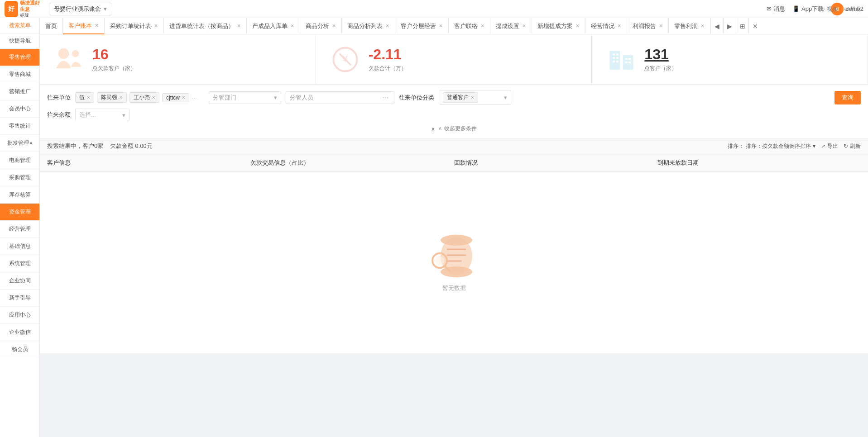 The height and width of the screenshot is (437, 868). What do you see at coordinates (20, 229) in the screenshot?
I see `sidebar-item-operation: 经营管理` at bounding box center [20, 229].